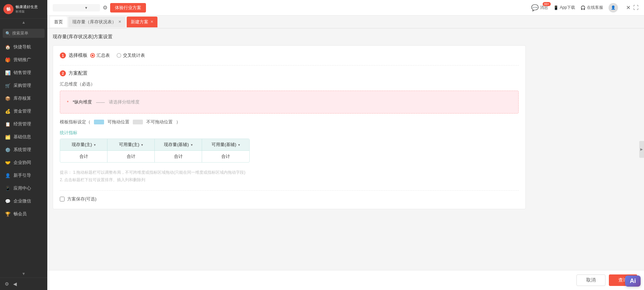 This screenshot has width=644, height=290. Describe the element at coordinates (58, 22) in the screenshot. I see `tab-home: 首页` at that location.